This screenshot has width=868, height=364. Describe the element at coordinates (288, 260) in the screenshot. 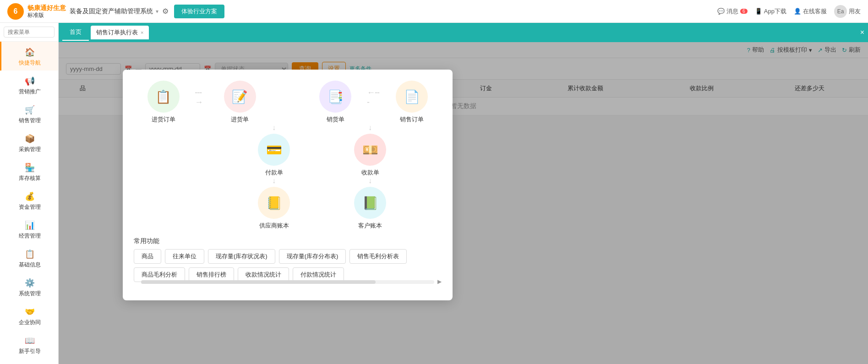

I see `common-functions-section: 常用功能 商品往来单位现存量(库存状况表)现存量(库存分布表)销售毛利分析表商品…` at that location.